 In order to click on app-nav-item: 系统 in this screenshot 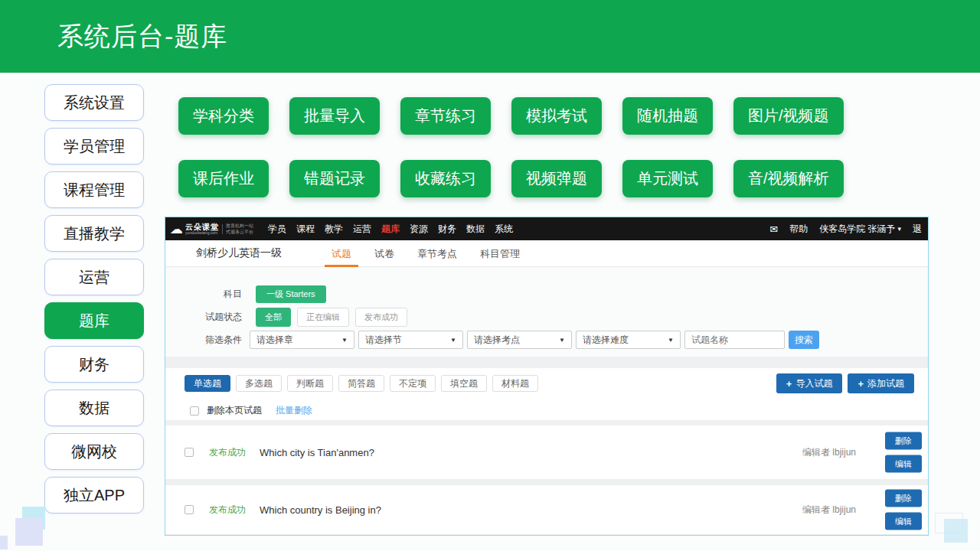, I will do `click(504, 230)`.